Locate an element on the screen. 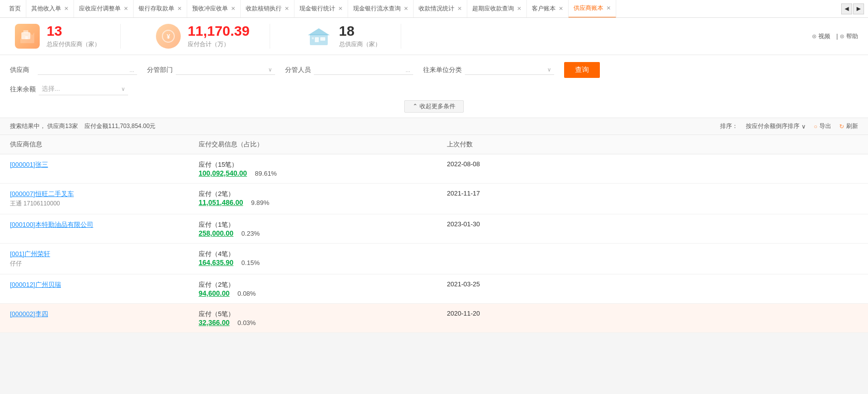  transaction-cell: 应付（2笔） 94,600.00 0.08% is located at coordinates (323, 289).